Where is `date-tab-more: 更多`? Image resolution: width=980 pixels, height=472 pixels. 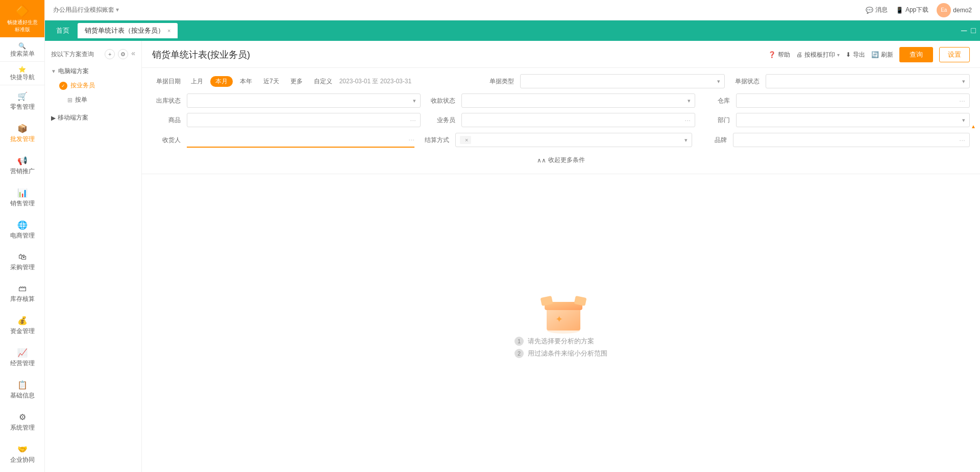 date-tab-more: 更多 is located at coordinates (297, 82).